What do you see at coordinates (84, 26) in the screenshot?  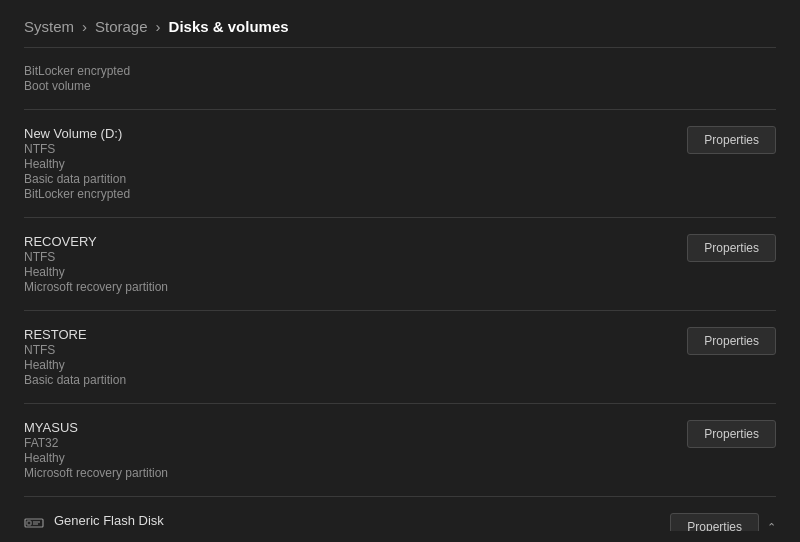 I see `breadcrumb-sep-1: ›` at bounding box center [84, 26].